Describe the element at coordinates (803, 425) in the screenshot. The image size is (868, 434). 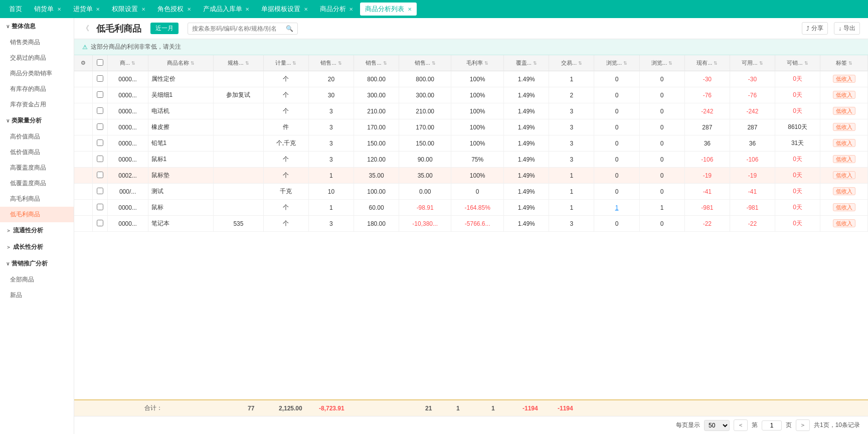
I see `next-page-btn: ＞` at that location.